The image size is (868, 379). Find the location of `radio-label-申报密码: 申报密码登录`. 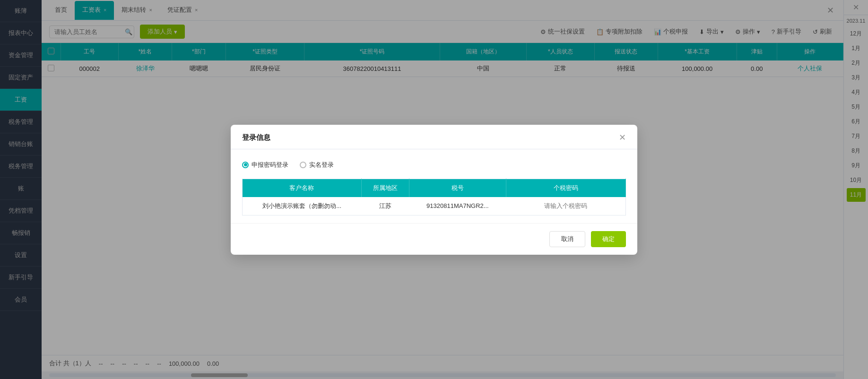

radio-label-申报密码: 申报密码登录 is located at coordinates (270, 165).